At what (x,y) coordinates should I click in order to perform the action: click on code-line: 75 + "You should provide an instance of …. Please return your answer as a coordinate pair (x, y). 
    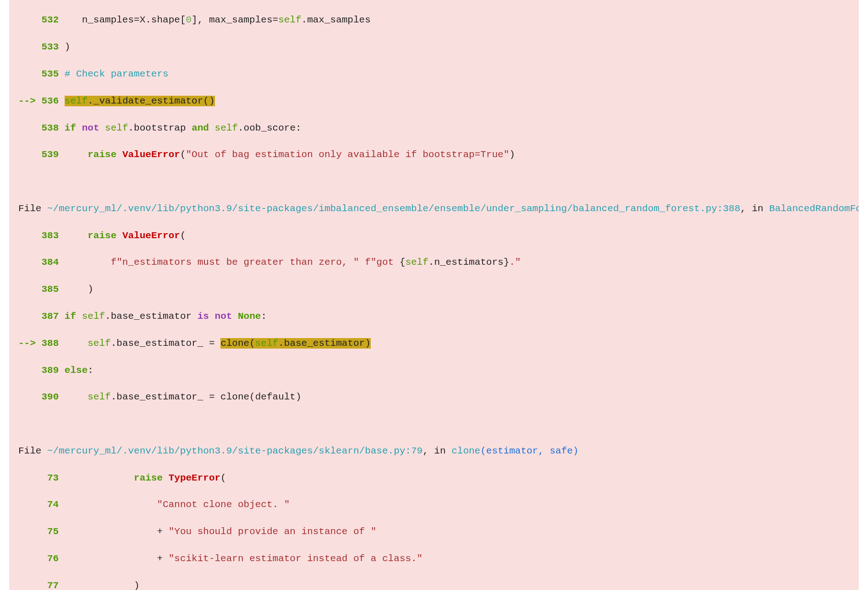
    Looking at the image, I should click on (434, 531).